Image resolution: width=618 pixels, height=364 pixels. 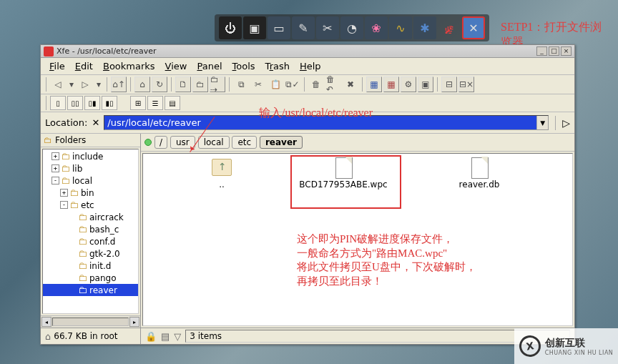 What do you see at coordinates (90, 290) in the screenshot?
I see `tree-node-reaver: 🗀reaver` at bounding box center [90, 290].